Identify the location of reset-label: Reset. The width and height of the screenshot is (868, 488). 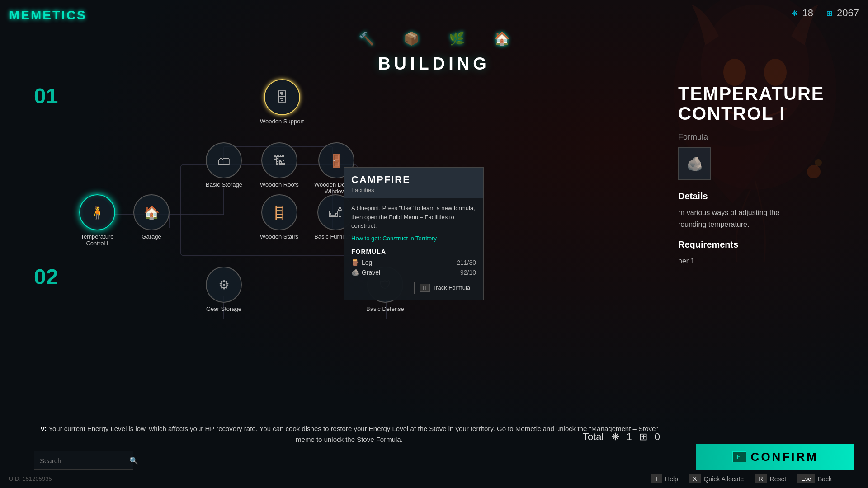
(778, 479).